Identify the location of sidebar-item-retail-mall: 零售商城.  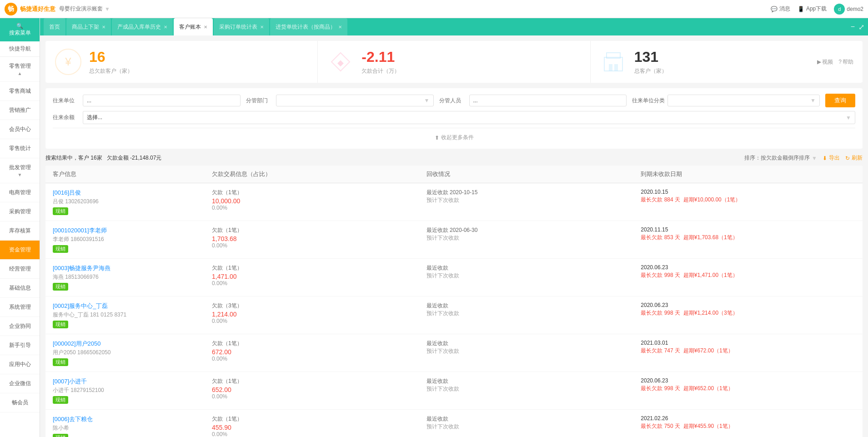
(20, 91).